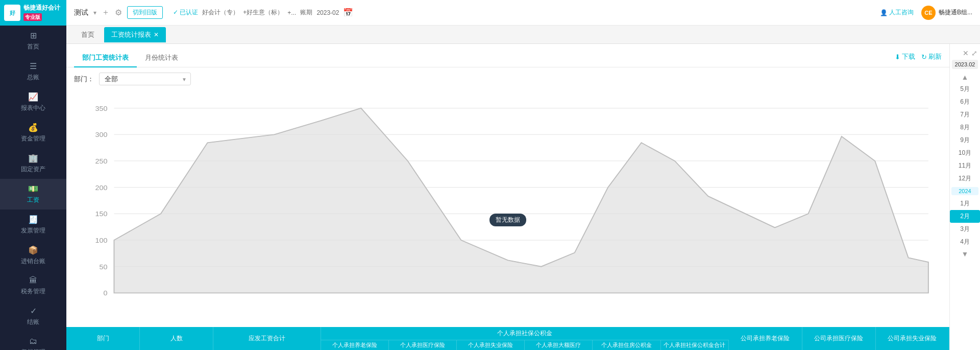 This screenshot has width=980, height=350. Describe the element at coordinates (33, 170) in the screenshot. I see `sidebar-item-label: 固定资产` at that location.